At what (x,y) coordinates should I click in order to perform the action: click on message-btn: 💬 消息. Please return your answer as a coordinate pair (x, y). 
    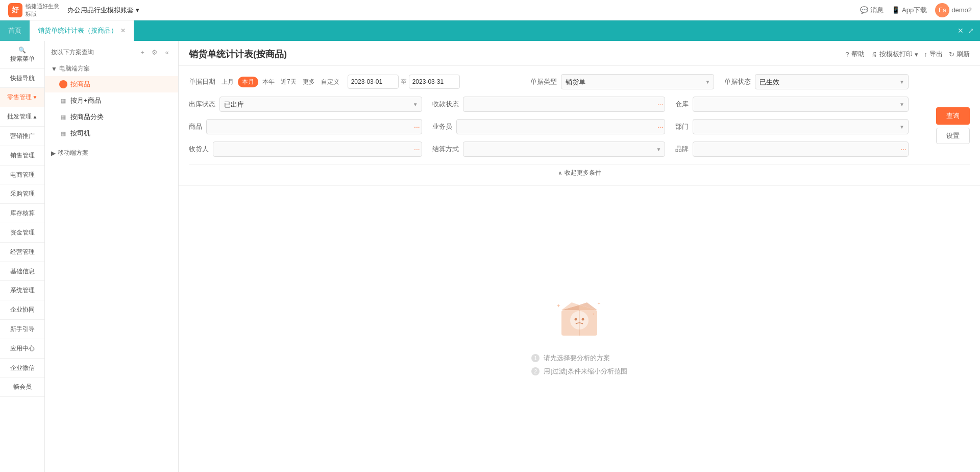
    Looking at the image, I should click on (872, 10).